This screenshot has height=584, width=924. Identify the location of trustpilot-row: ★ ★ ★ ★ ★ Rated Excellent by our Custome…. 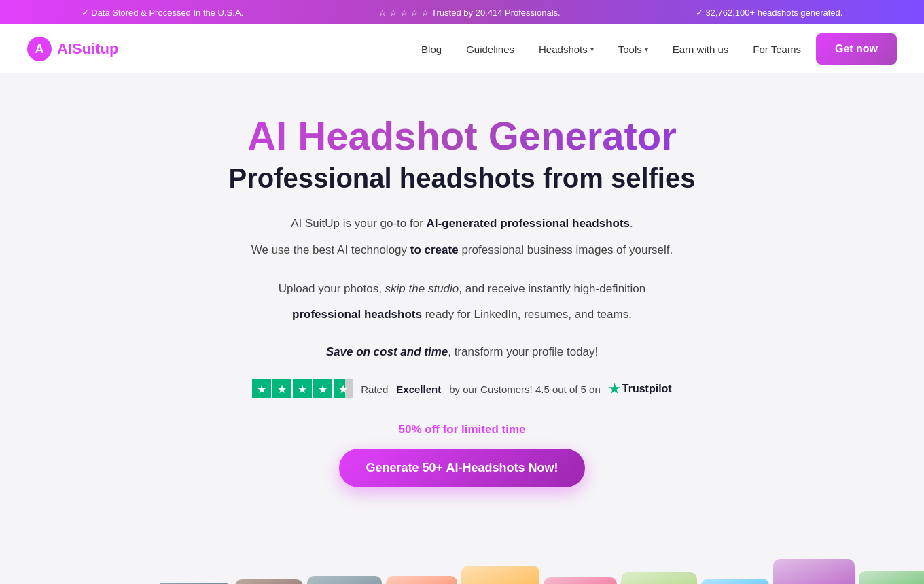
(462, 389).